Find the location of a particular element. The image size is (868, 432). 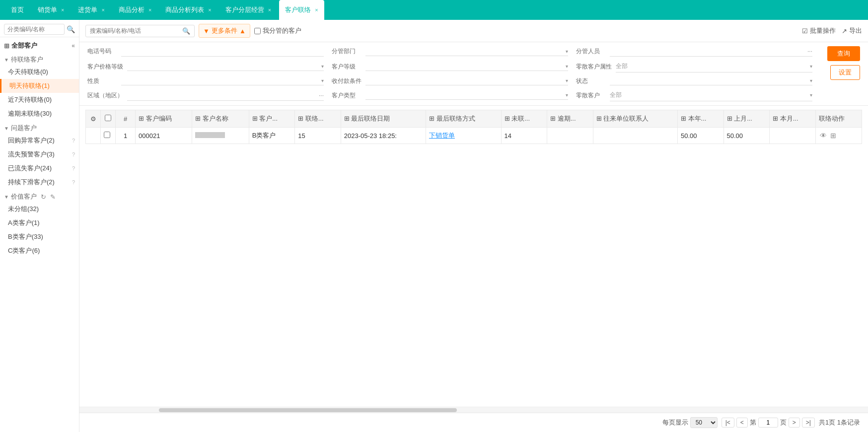

region-more-icon: ··· is located at coordinates (321, 95).